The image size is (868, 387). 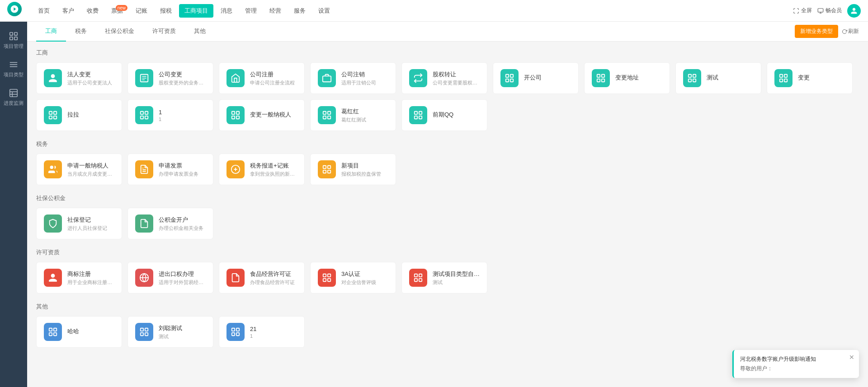 What do you see at coordinates (850, 32) in the screenshot?
I see `refresh-button: 刷新` at bounding box center [850, 32].